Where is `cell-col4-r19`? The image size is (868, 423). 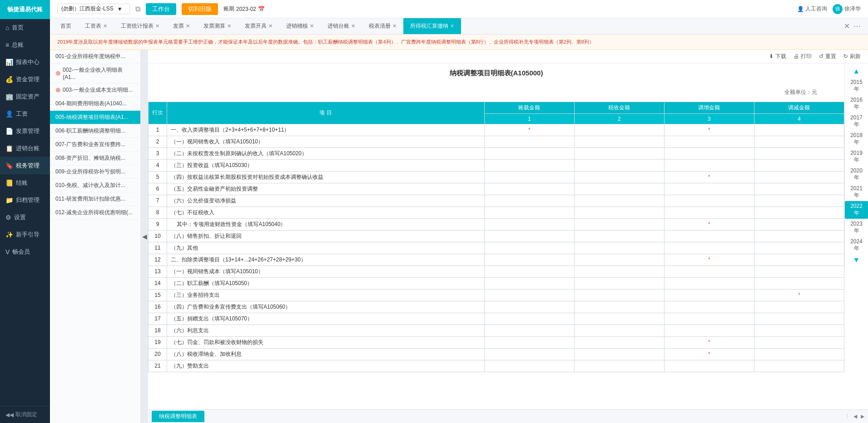
cell-col4-r19 is located at coordinates (799, 283).